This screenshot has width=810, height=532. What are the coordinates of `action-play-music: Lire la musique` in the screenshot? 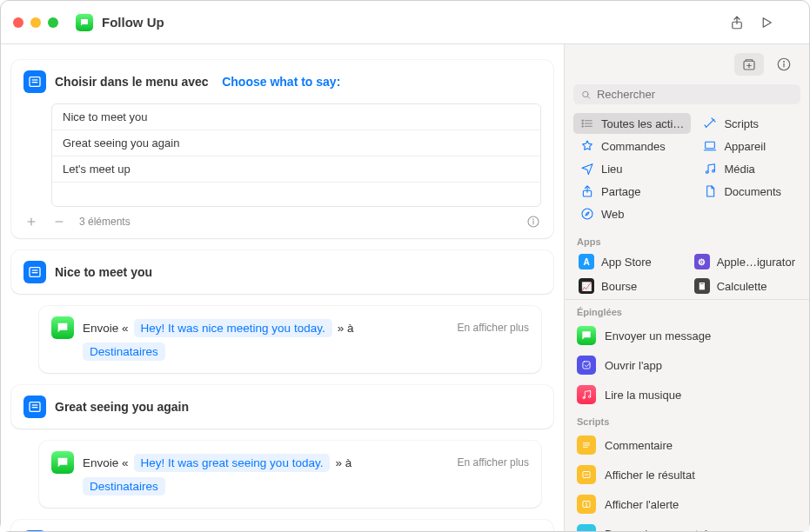 It's located at (687, 395).